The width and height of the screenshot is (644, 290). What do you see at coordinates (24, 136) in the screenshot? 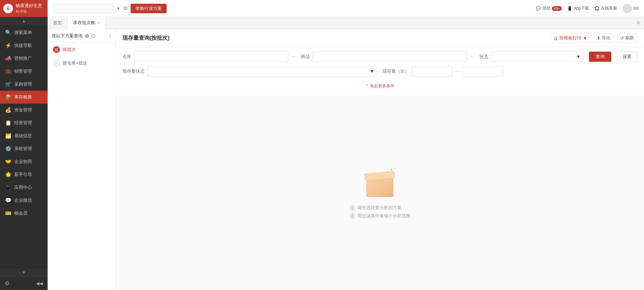
I see `sidebar-item-basic: 🗂️ 基础信息` at bounding box center [24, 136].